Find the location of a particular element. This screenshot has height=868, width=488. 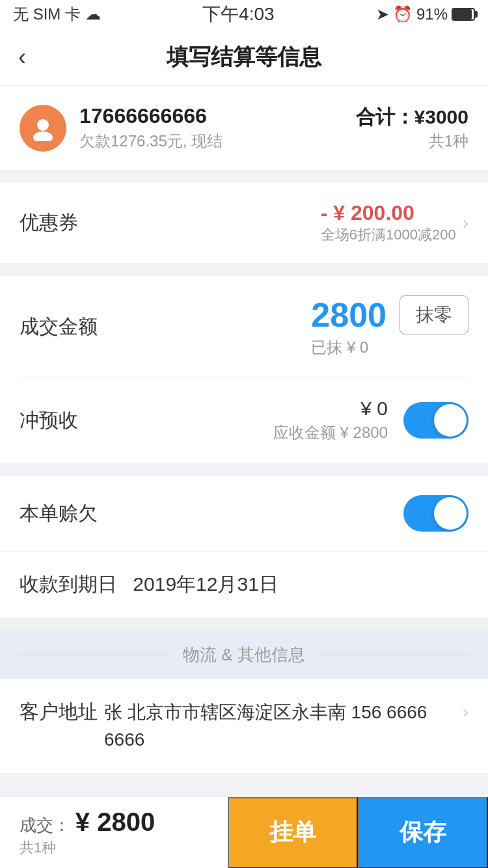

coupon-row: 优惠券 - ¥ 200.00 全场6折满1000减200 › is located at coordinates (244, 223).